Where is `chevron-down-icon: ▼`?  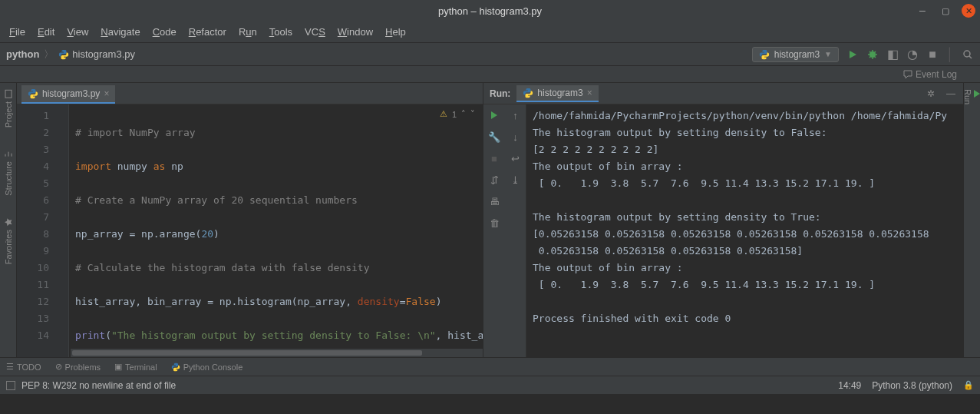
chevron-down-icon: ▼ is located at coordinates (828, 54).